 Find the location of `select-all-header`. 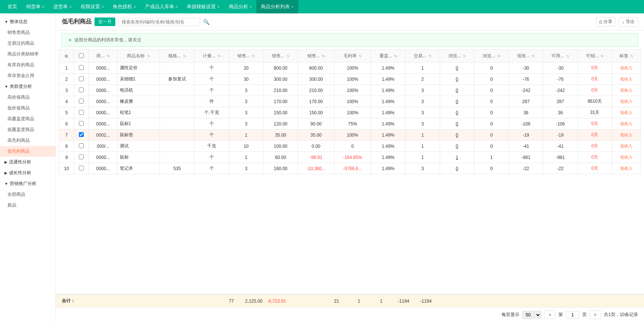

select-all-header is located at coordinates (81, 56).